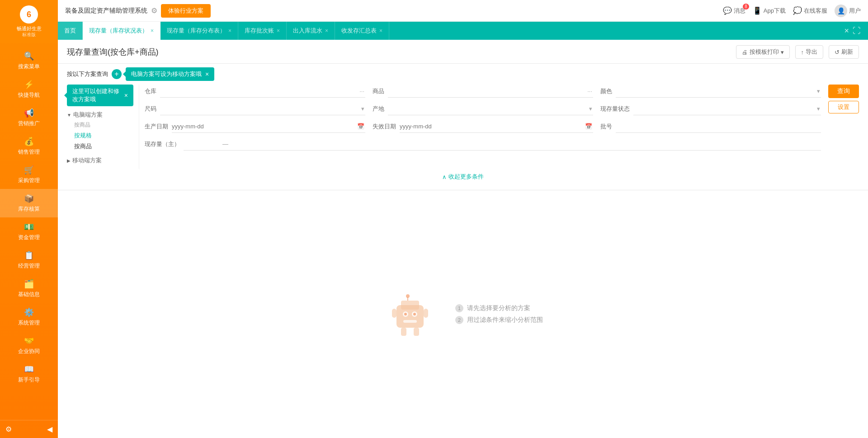 The image size is (868, 438). What do you see at coordinates (29, 317) in the screenshot?
I see `sidebar-item-system: ⚙️ 系统管理` at bounding box center [29, 317].